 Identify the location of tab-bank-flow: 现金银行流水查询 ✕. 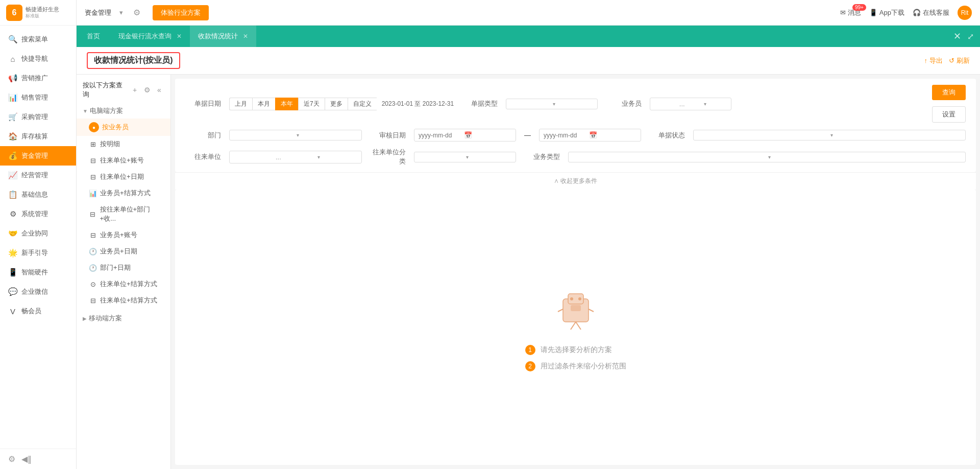
(150, 36).